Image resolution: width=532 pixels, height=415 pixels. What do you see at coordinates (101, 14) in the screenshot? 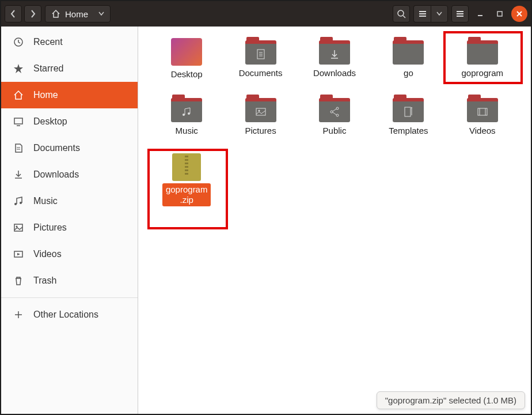
I see `chevron-down-icon` at bounding box center [101, 14].